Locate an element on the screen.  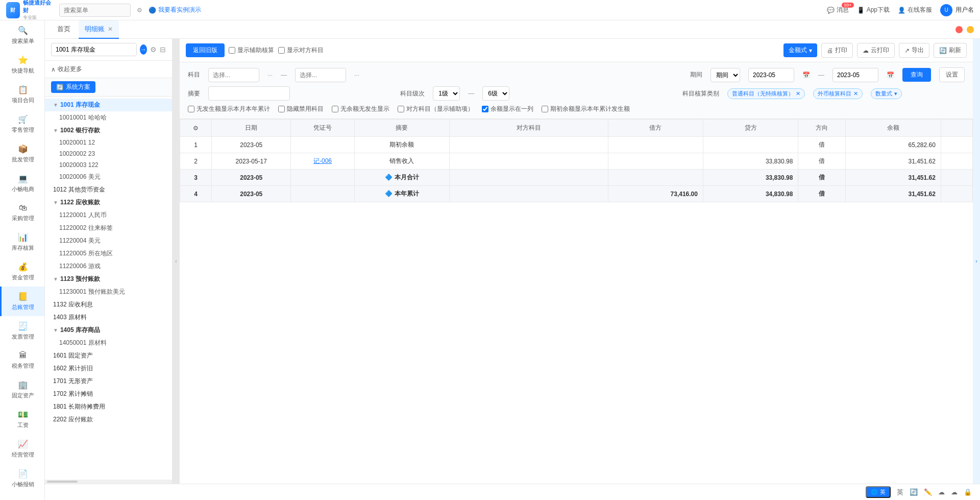
no-balance-check is located at coordinates (335, 109).